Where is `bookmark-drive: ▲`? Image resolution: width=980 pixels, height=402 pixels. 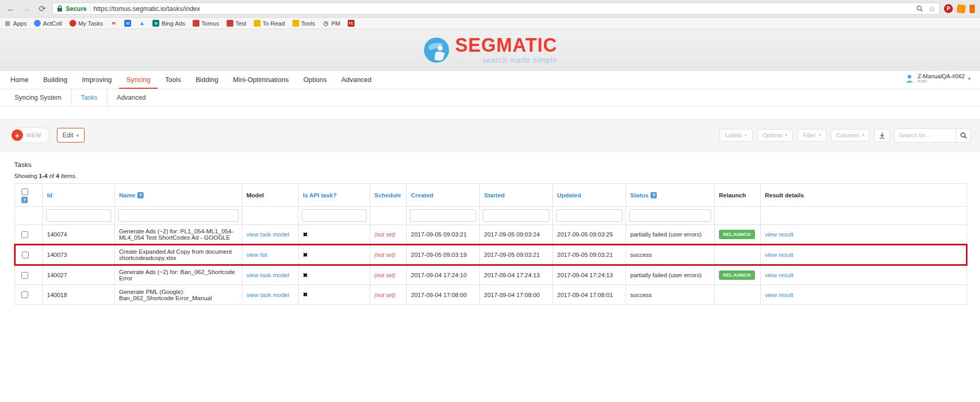
bookmark-drive: ▲ is located at coordinates (142, 23).